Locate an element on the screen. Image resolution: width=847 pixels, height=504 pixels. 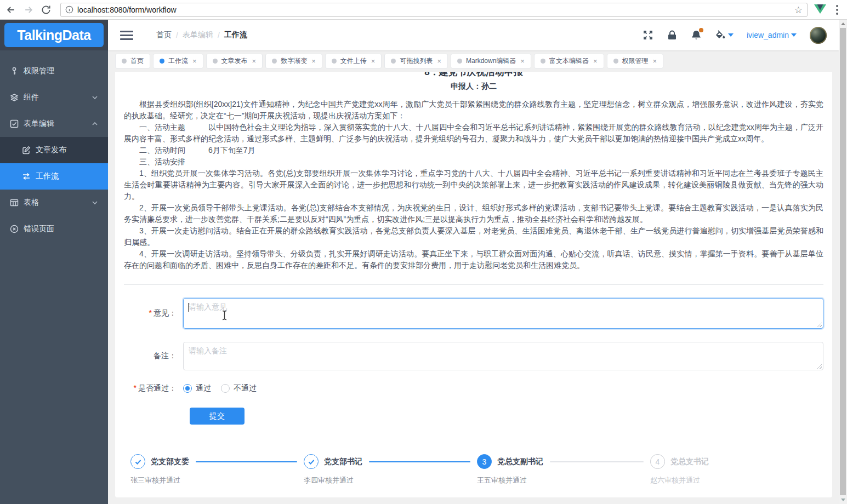
doc-paragraph: 2、开展一次党员领导干部带头上党课活动。各党(总)支部结合本支部情况，为庆祝党的… is located at coordinates (474, 214).